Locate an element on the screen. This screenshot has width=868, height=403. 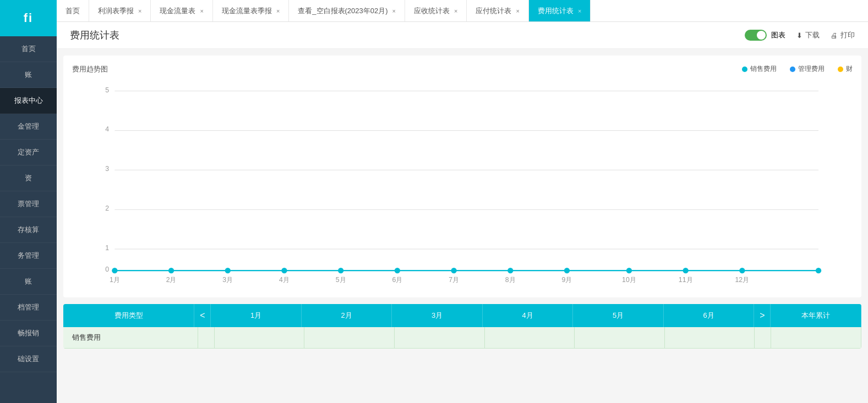
chart-toggle is located at coordinates (756, 35).